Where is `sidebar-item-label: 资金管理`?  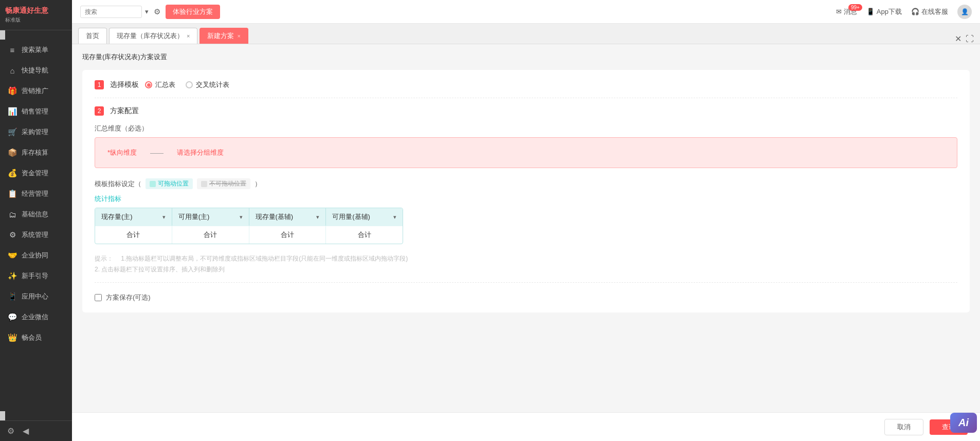 sidebar-item-label: 资金管理 is located at coordinates (35, 173).